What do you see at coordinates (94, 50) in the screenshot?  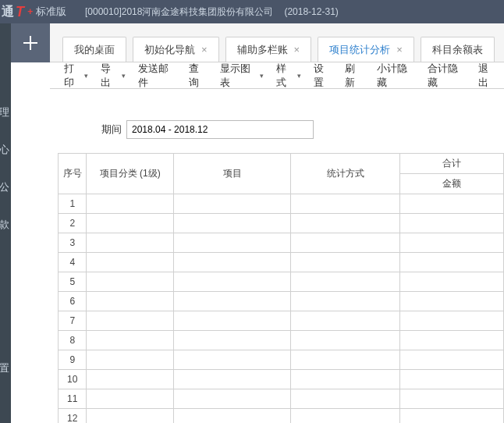 I see `tab-label: 我的桌面` at bounding box center [94, 50].